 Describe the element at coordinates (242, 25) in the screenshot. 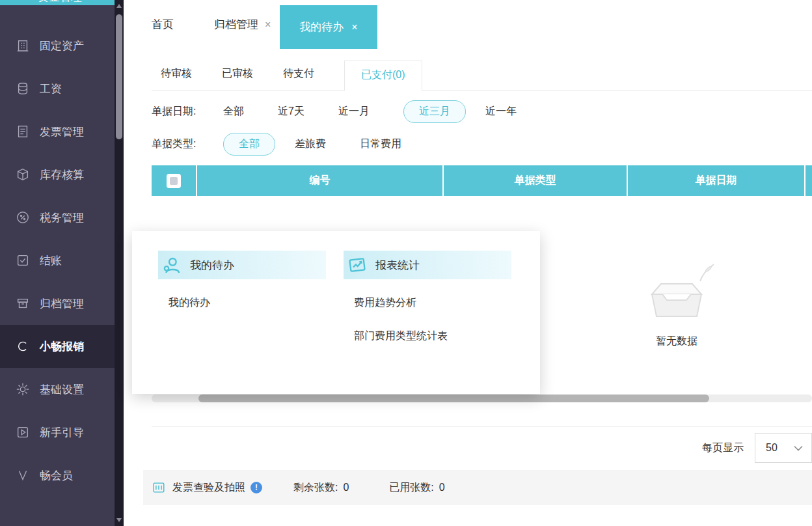

I see `tab-archive: 归档管理 ×` at that location.